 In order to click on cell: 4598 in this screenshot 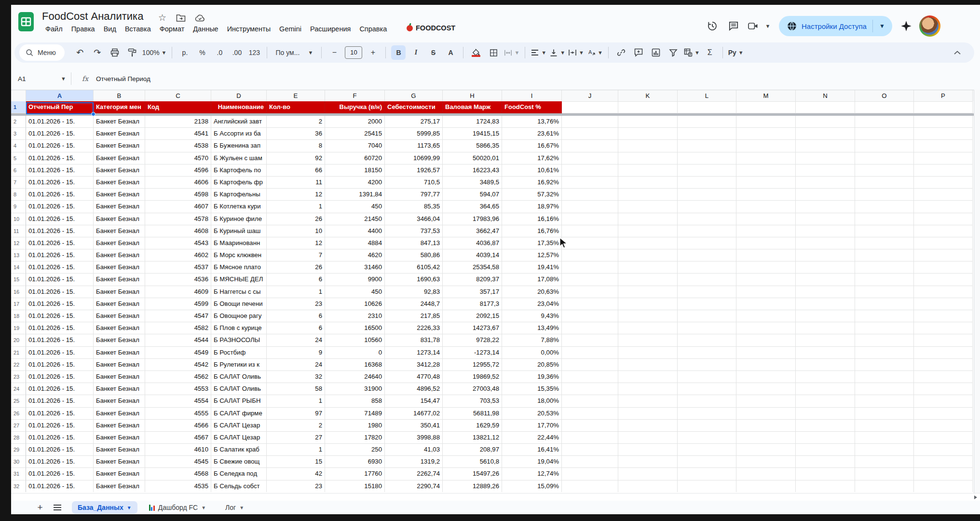, I will do `click(178, 195)`.